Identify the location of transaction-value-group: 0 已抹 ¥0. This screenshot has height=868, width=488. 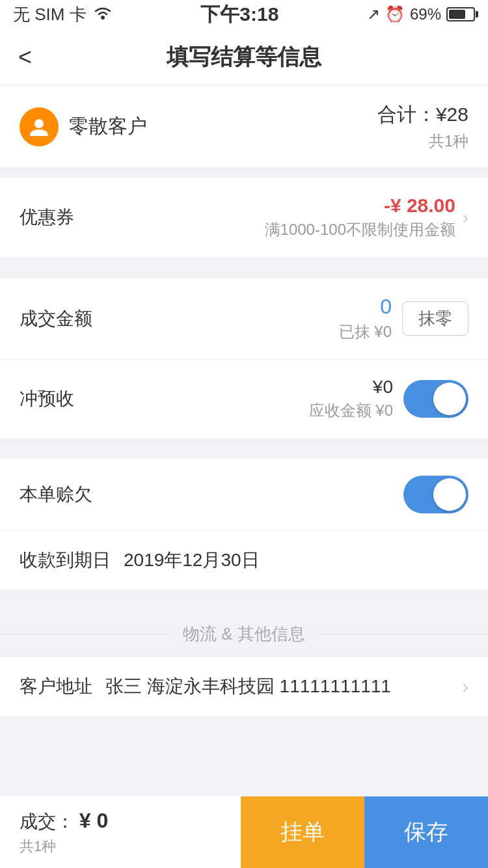
(366, 319).